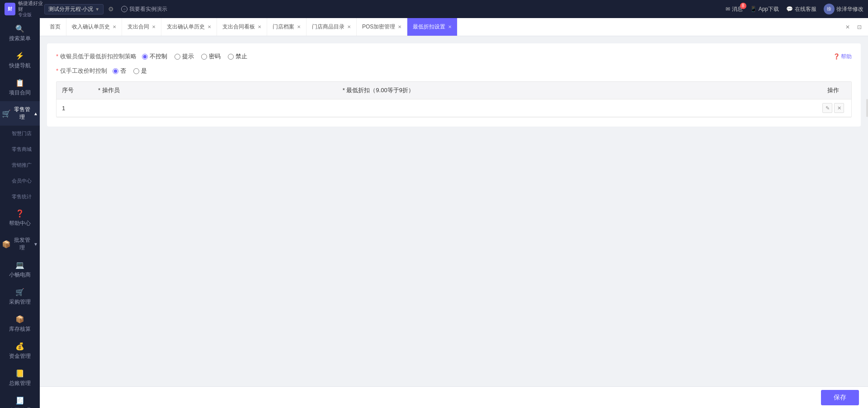 The width and height of the screenshot is (868, 408). What do you see at coordinates (140, 71) in the screenshot?
I see `radio-yes: 是` at bounding box center [140, 71].